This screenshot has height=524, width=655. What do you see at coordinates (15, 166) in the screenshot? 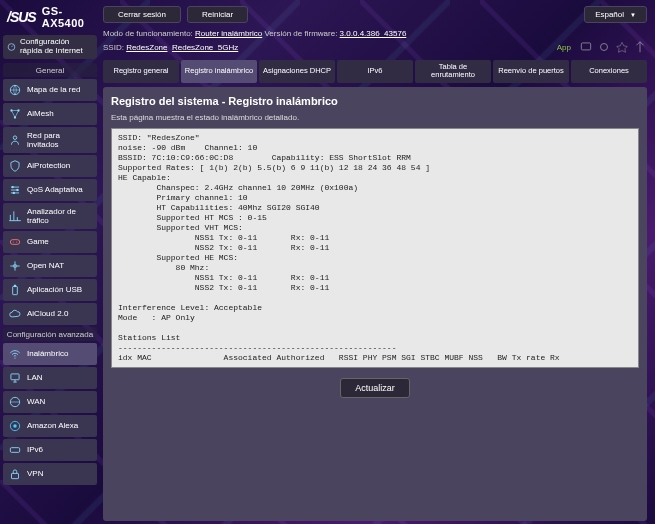
I see `shield-icon` at bounding box center [15, 166].